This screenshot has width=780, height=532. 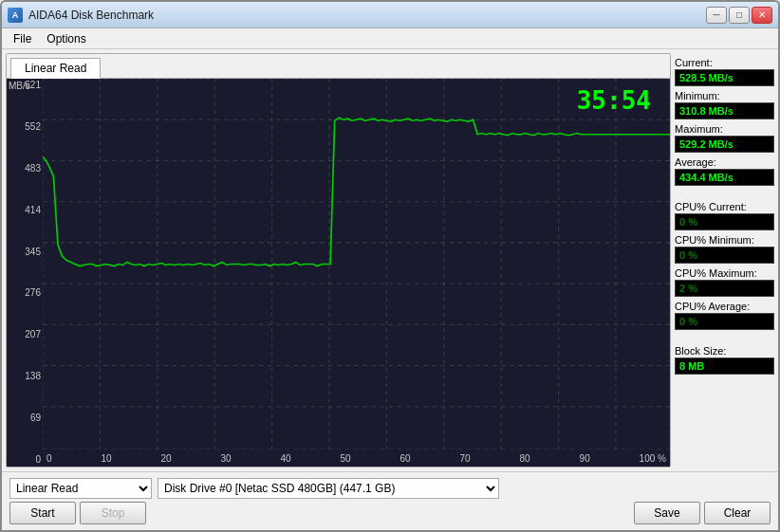 What do you see at coordinates (526, 459) in the screenshot?
I see `x-label-8: 80` at bounding box center [526, 459].